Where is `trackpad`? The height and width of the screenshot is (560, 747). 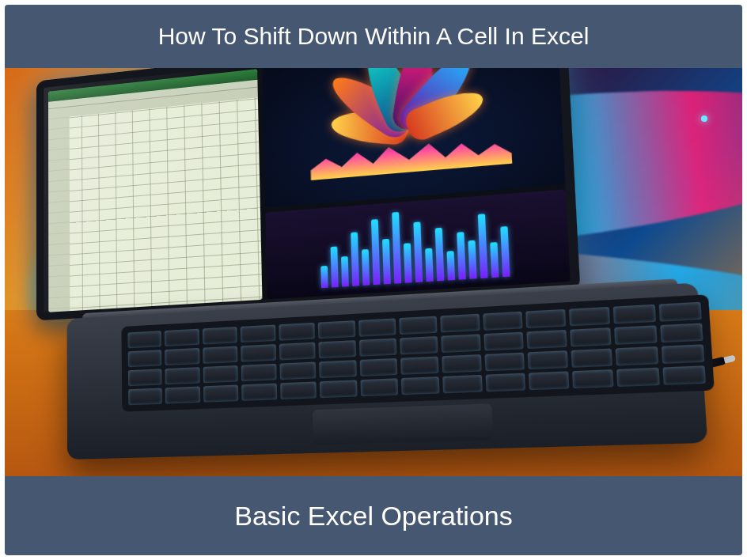
trackpad is located at coordinates (403, 424).